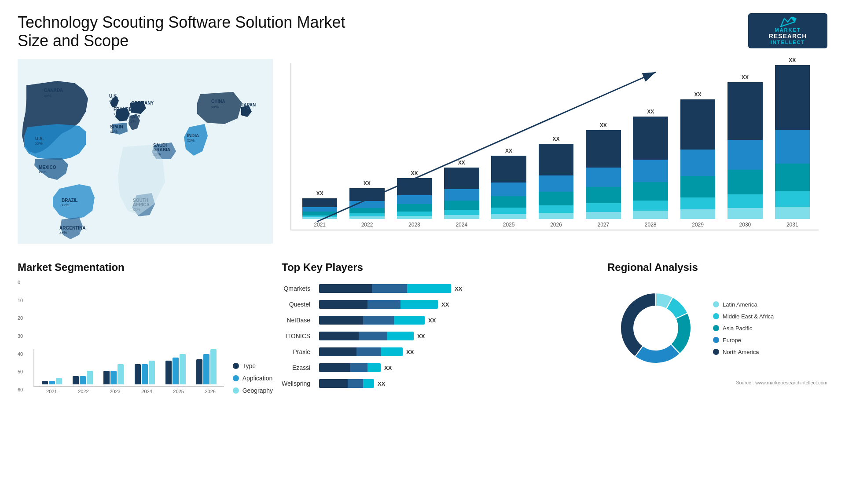 This screenshot has width=845, height=504. Describe the element at coordinates (320, 146) in the screenshot. I see `bar-group-2021: XX2021` at that location.